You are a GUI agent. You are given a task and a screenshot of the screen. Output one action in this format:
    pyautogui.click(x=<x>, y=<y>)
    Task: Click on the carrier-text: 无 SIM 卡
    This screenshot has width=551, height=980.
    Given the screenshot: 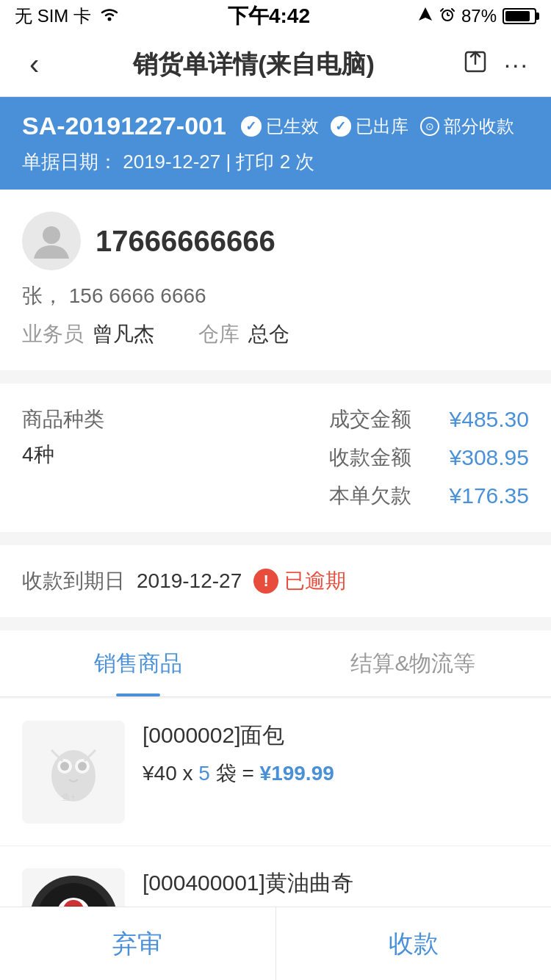 What is the action you would take?
    pyautogui.click(x=53, y=16)
    